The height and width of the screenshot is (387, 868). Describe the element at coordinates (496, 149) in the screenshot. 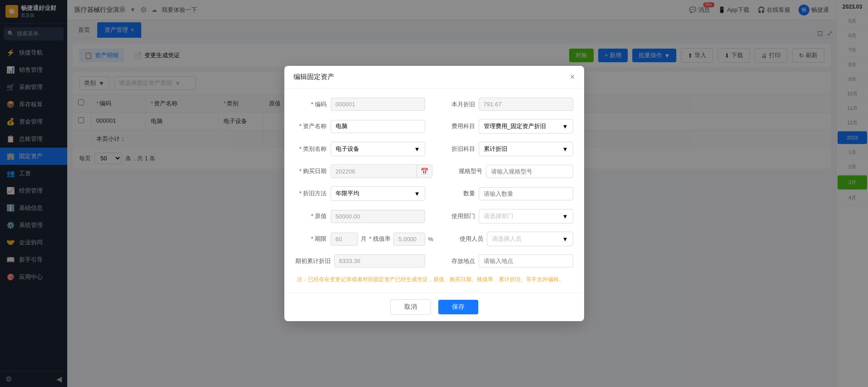

I see `dep-subject-value: 累计折旧` at that location.